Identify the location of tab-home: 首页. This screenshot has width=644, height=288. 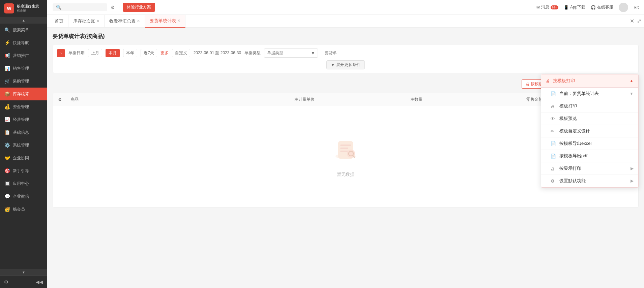
(59, 21).